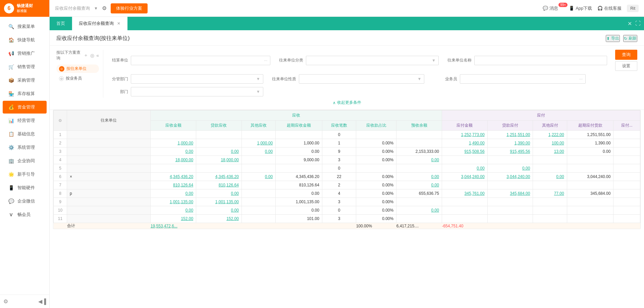 The width and height of the screenshot is (644, 308). What do you see at coordinates (25, 53) in the screenshot?
I see `sidebar-item-marketing: 📢 营销推广` at bounding box center [25, 53].